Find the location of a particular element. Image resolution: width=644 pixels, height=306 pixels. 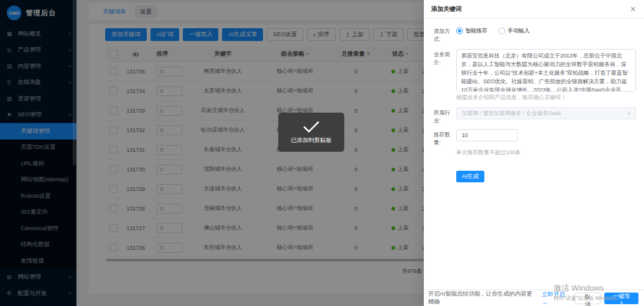

toast-message: 已添加到剪贴板 is located at coordinates (312, 141).